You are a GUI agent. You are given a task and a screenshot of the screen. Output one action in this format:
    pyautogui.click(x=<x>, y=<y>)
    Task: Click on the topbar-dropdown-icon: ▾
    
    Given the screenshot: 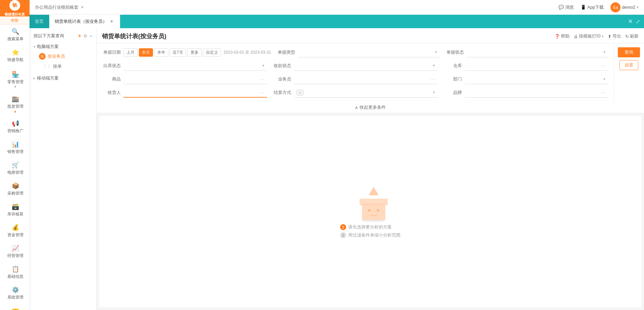 What is the action you would take?
    pyautogui.click(x=83, y=7)
    